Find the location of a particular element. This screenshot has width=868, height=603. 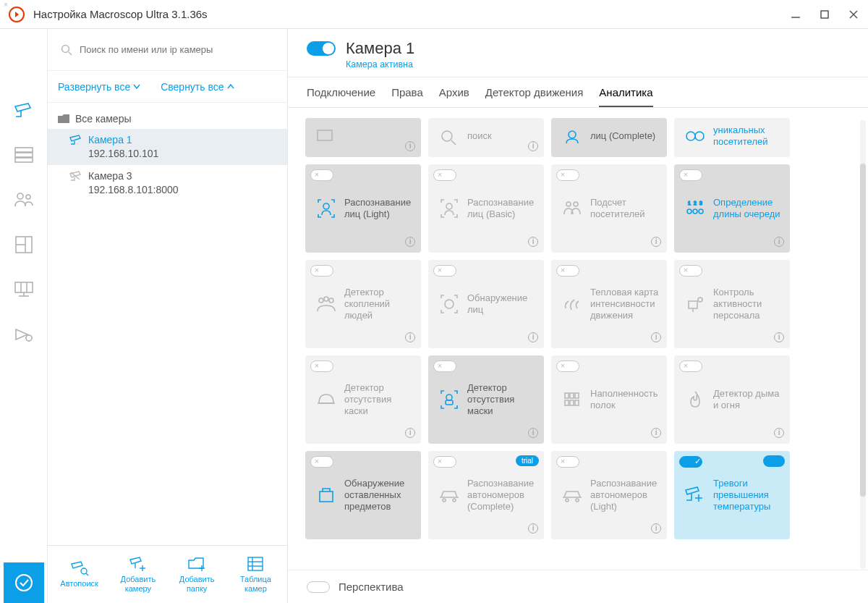

module-card-counting: Подсчет посетителейi is located at coordinates (609, 208).